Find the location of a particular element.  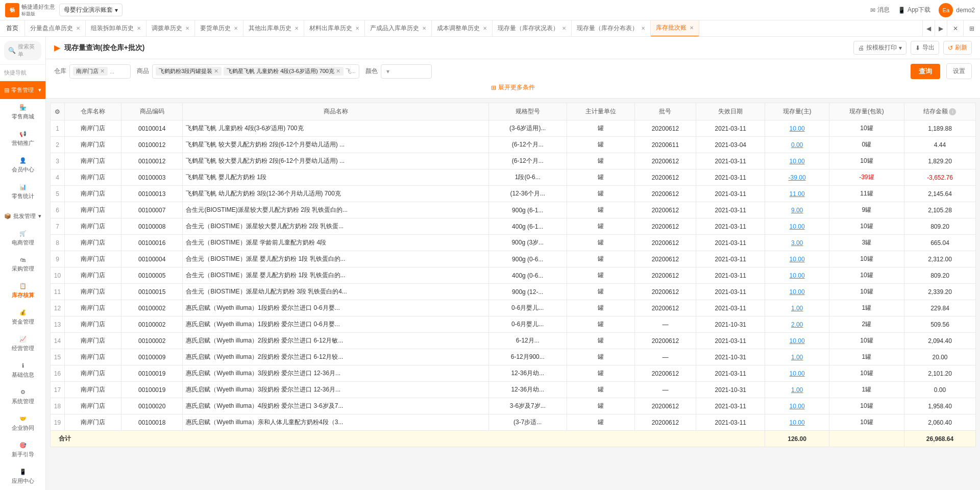

query-btn: 查询 is located at coordinates (925, 71).